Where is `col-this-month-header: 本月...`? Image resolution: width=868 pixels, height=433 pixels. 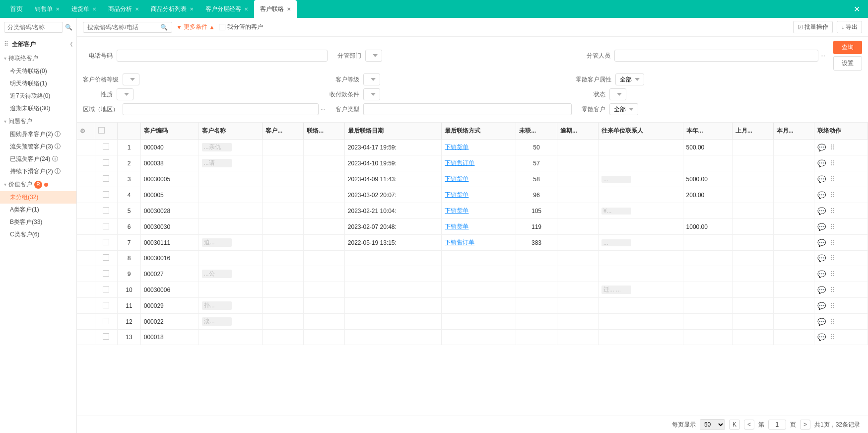
col-this-month-header: 本月... is located at coordinates (794, 131).